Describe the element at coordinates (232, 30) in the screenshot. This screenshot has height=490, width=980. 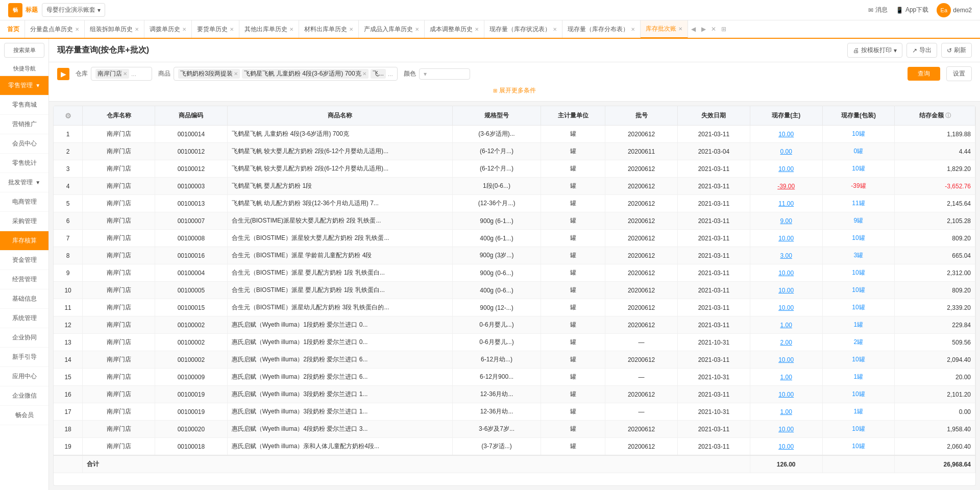
I see `tab-requisition-close-icon: ✕` at that location.